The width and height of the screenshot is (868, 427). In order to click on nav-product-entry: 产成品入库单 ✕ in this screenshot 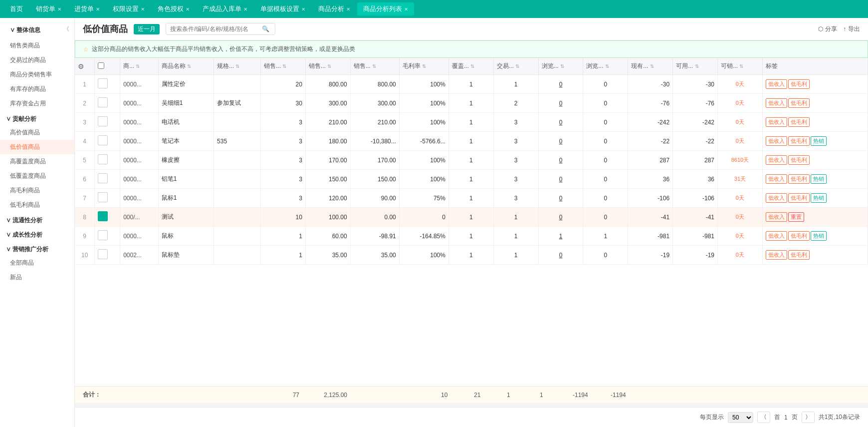, I will do `click(225, 9)`.